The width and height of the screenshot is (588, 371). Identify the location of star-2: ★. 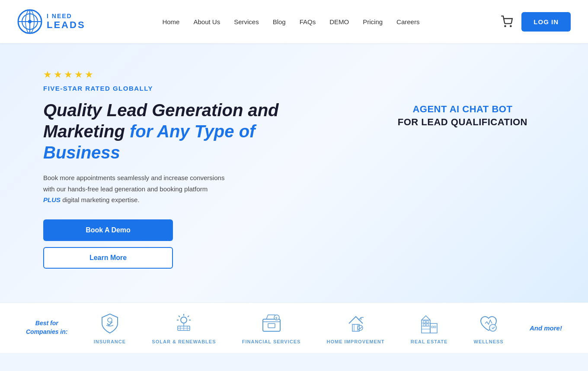
(58, 75).